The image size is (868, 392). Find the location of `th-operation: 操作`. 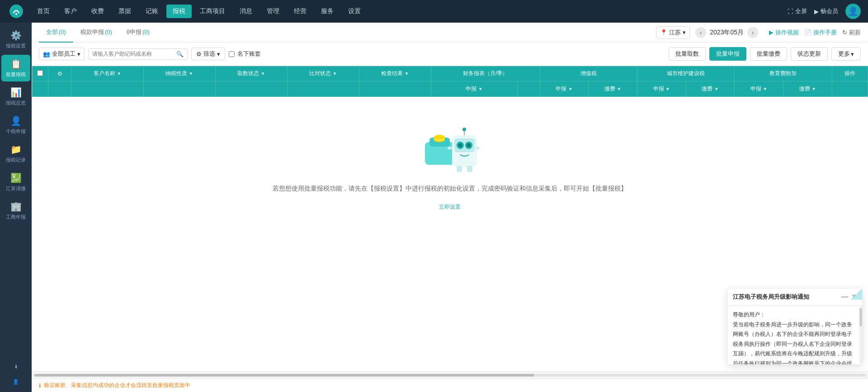

th-operation: 操作 is located at coordinates (850, 74).